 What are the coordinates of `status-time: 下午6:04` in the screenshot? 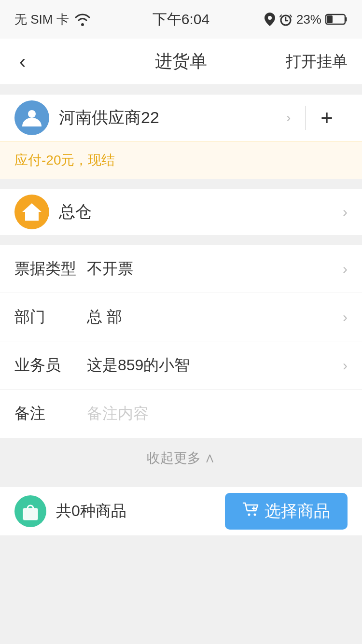 It's located at (181, 19).